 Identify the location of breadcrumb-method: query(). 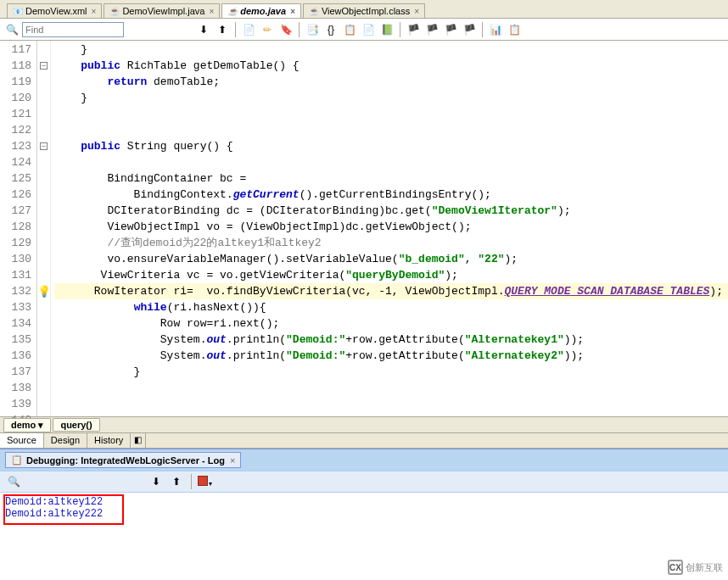
(76, 425).